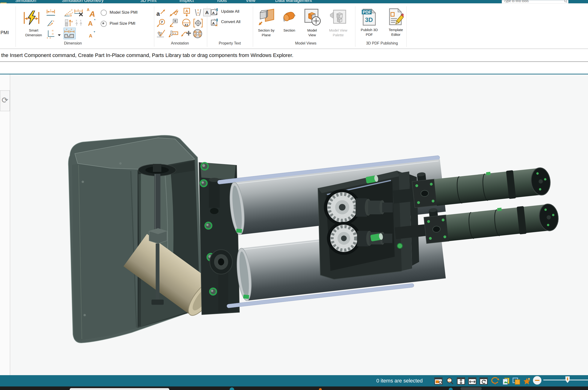 This screenshot has width=588, height=390. What do you see at coordinates (266, 33) in the screenshot?
I see `section-by-plane-label: Section by Plane` at bounding box center [266, 33].